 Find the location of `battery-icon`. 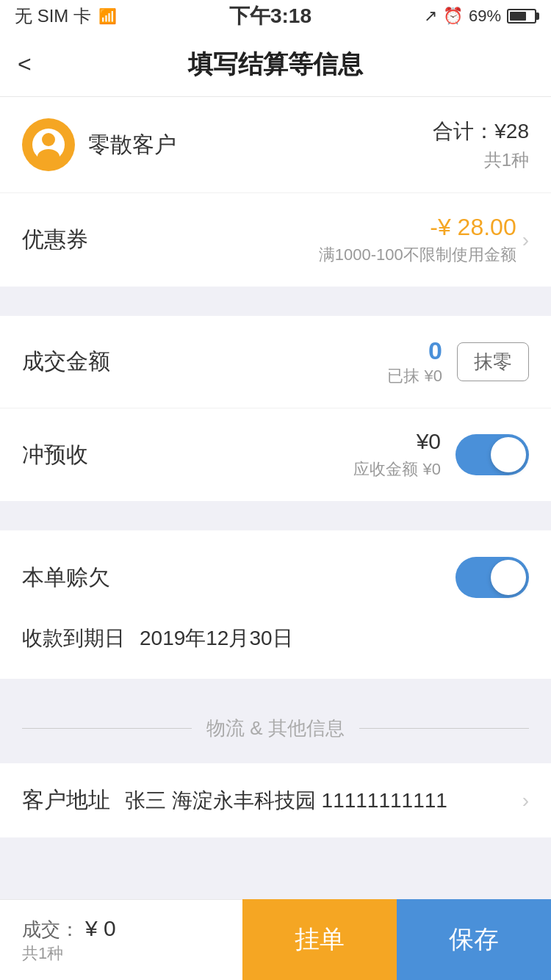

battery-icon is located at coordinates (522, 16).